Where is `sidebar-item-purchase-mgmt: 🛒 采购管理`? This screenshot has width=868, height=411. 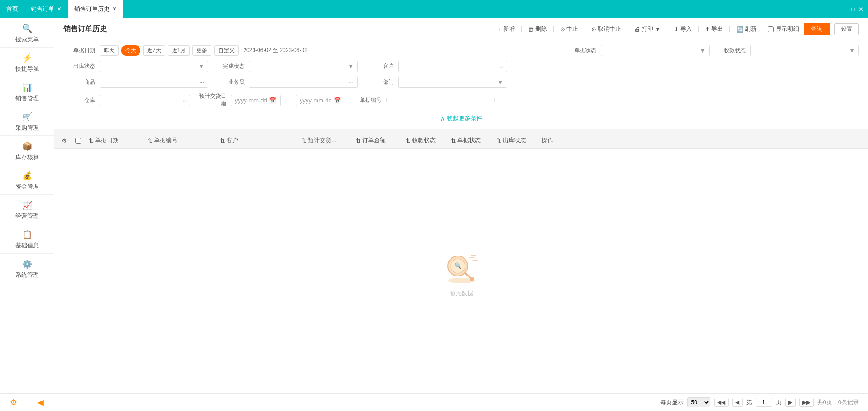
sidebar-item-purchase-mgmt: 🛒 采购管理 is located at coordinates (27, 121).